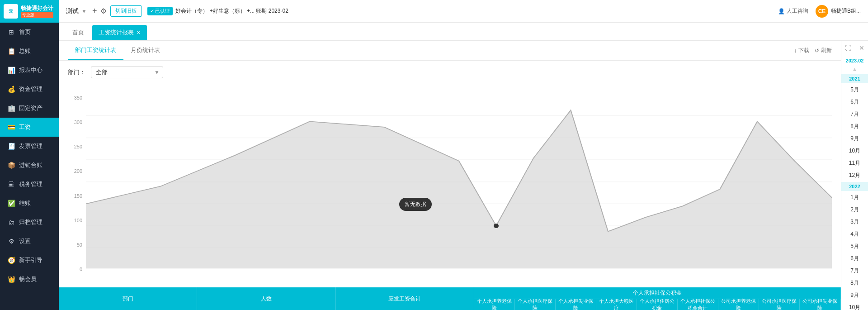 This screenshot has width=868, height=310. What do you see at coordinates (152, 11) in the screenshot?
I see `check-icon: ✓` at bounding box center [152, 11].